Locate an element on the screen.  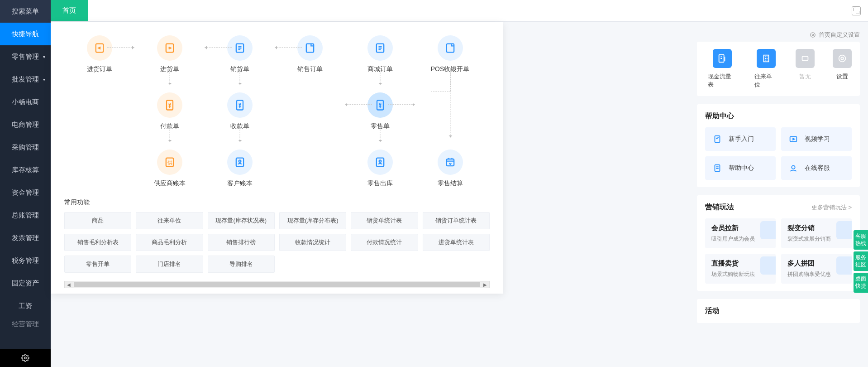
help-center: 帮助中心 is located at coordinates (740, 168).